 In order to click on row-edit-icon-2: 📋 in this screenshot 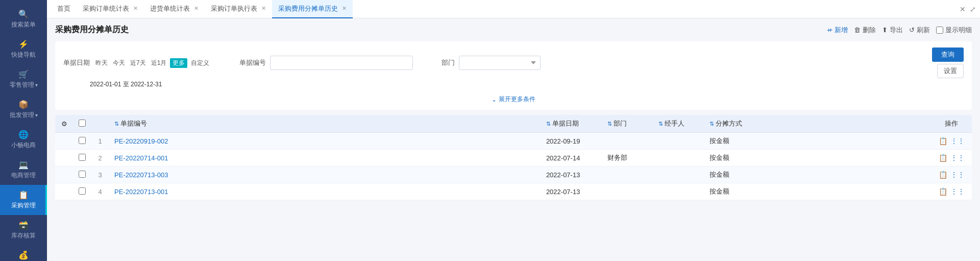, I will do `click(943, 175)`.